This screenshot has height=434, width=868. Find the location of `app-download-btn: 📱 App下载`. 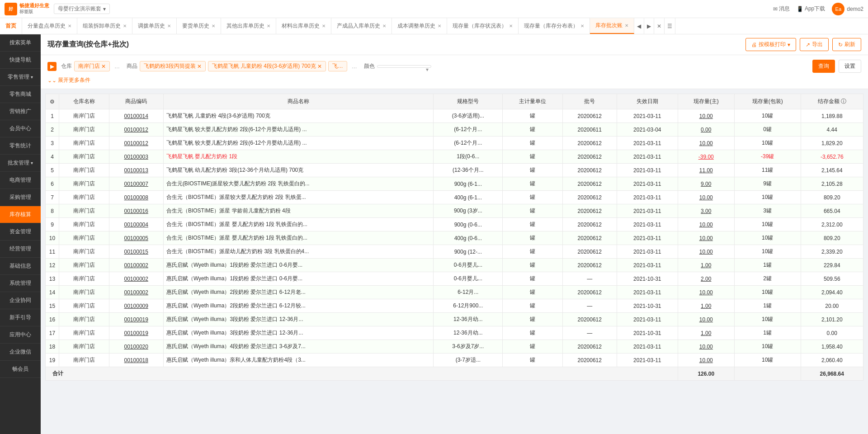

app-download-btn: 📱 App下载 is located at coordinates (811, 9).